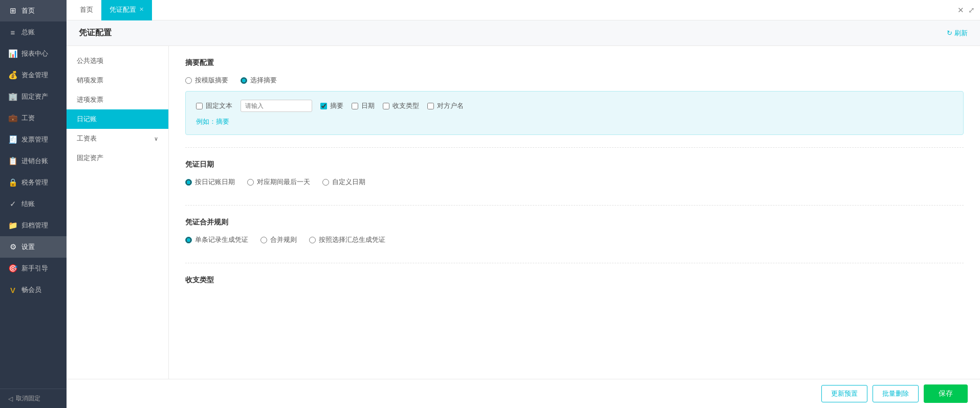 The width and height of the screenshot is (980, 408). What do you see at coordinates (574, 182) in the screenshot?
I see `voucher-date-radio-group: 按日记账日期 对应期间最后一天 自定义日期` at bounding box center [574, 182].